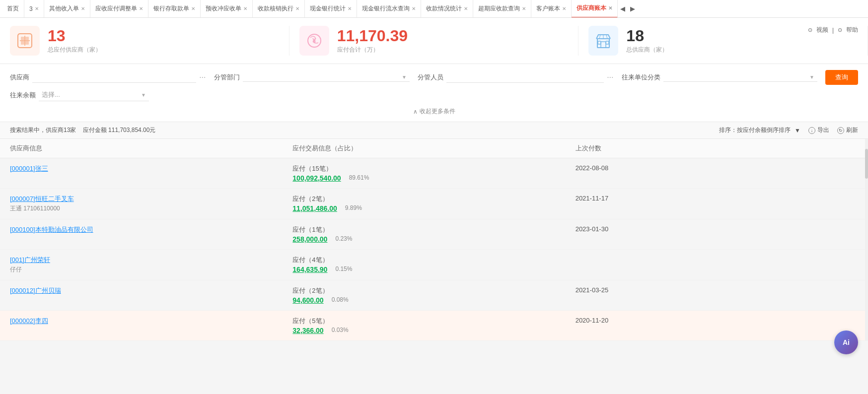 The width and height of the screenshot is (868, 394). What do you see at coordinates (52, 229) in the screenshot?
I see `supplier-link-2: [000100]本特勤油品有限公司` at bounding box center [52, 229].